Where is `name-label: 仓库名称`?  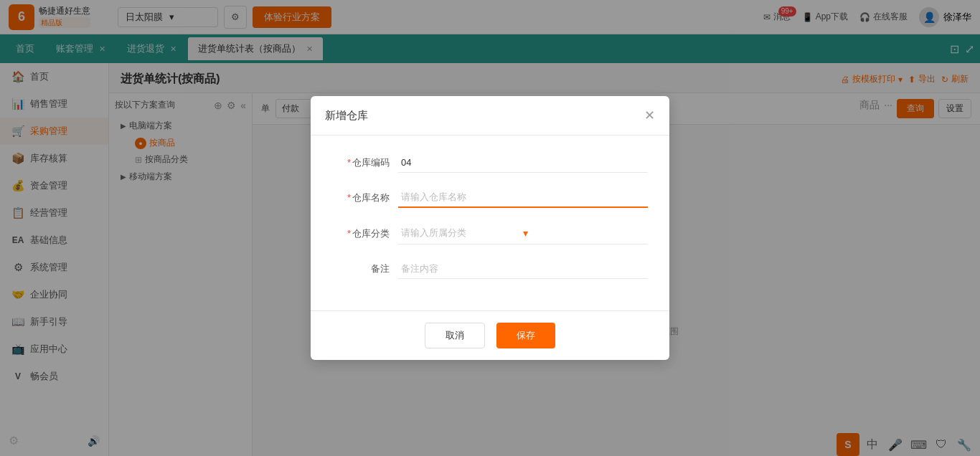
name-label: 仓库名称 is located at coordinates (361, 198).